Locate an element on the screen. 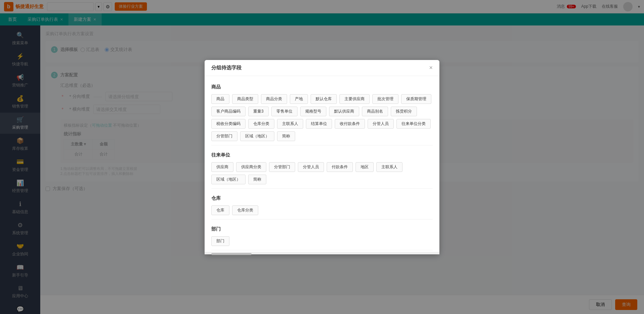  modal-title: 分组待选字段 is located at coordinates (226, 68).